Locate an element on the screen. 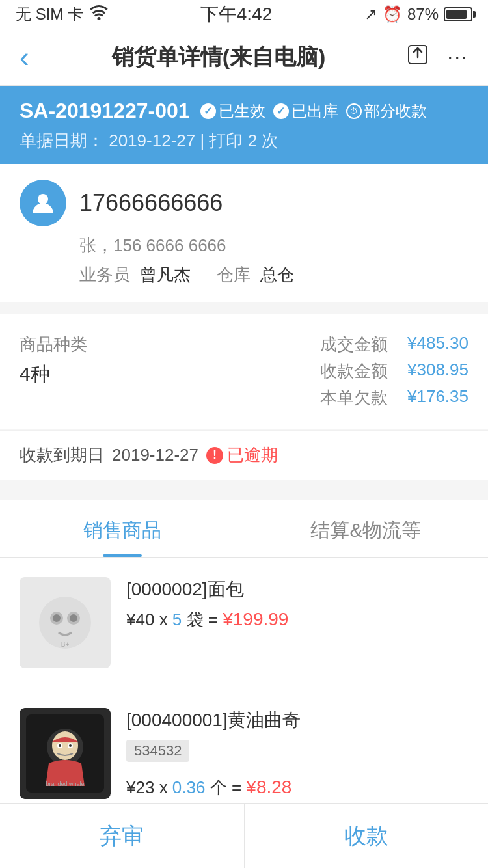  status-right: ↗ ⏰ 87% is located at coordinates (418, 14).